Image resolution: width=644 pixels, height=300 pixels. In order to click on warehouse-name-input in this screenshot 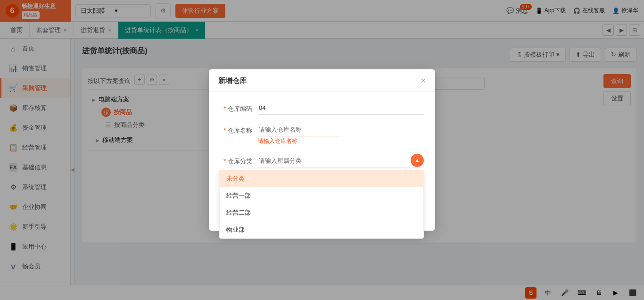, I will do `click(298, 130)`.